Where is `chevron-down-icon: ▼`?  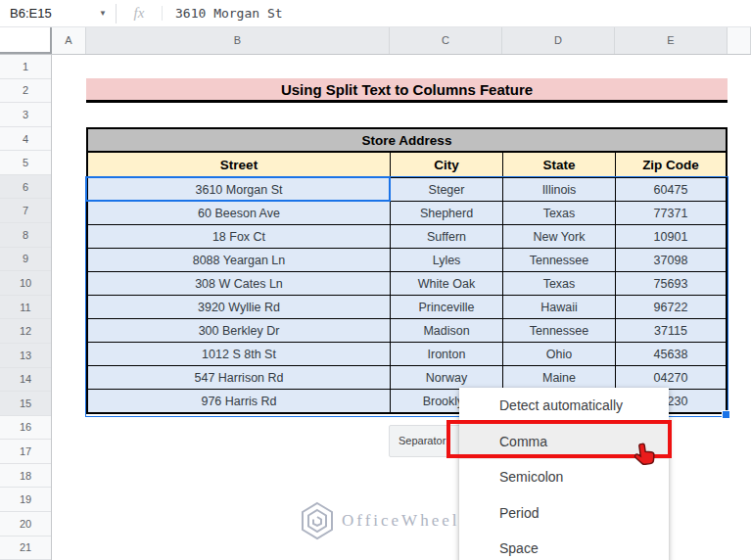 chevron-down-icon: ▼ is located at coordinates (103, 14).